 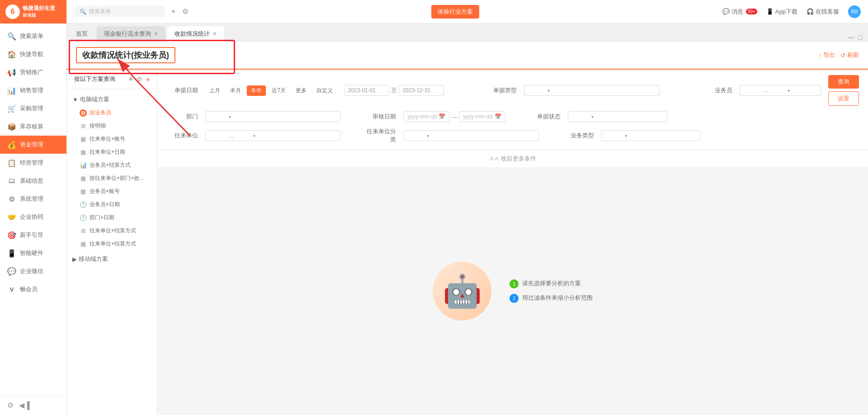 I want to click on tree-child-dept-date: 🕐 部门+日期, so click(x=112, y=218).